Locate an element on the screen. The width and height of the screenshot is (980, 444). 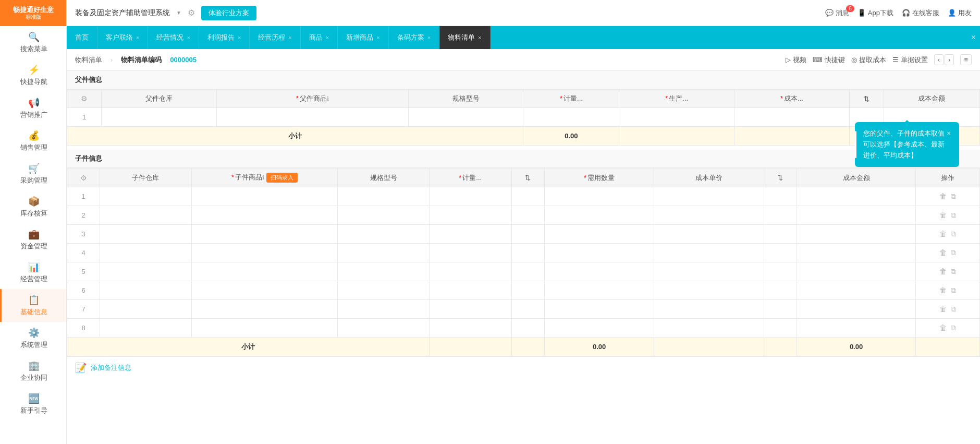
child-row4-quantity is located at coordinates (599, 253).